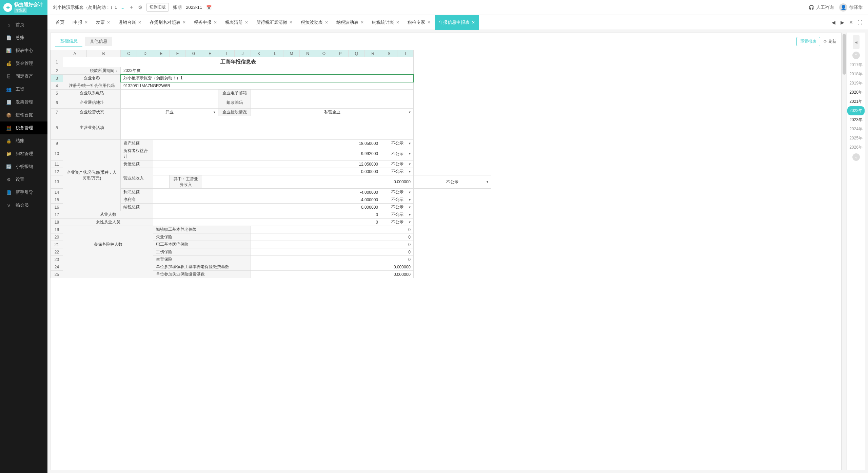  I want to click on subtab-other: 其他信息, so click(99, 41).